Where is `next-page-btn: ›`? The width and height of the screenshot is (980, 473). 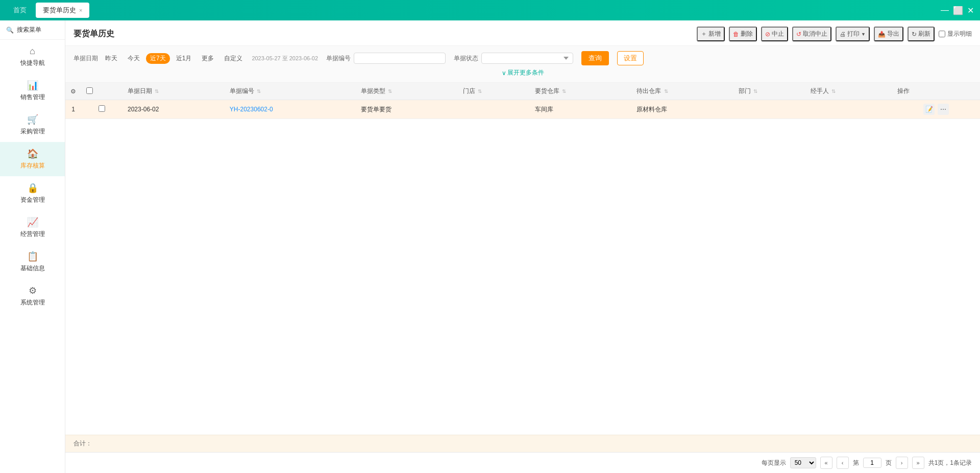
next-page-btn: › is located at coordinates (902, 463).